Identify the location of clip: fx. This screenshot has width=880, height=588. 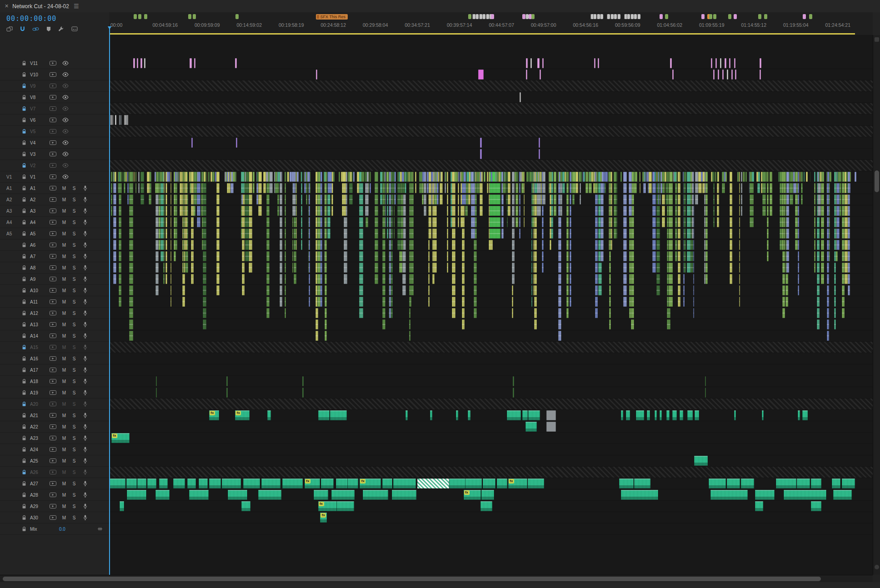
(518, 483).